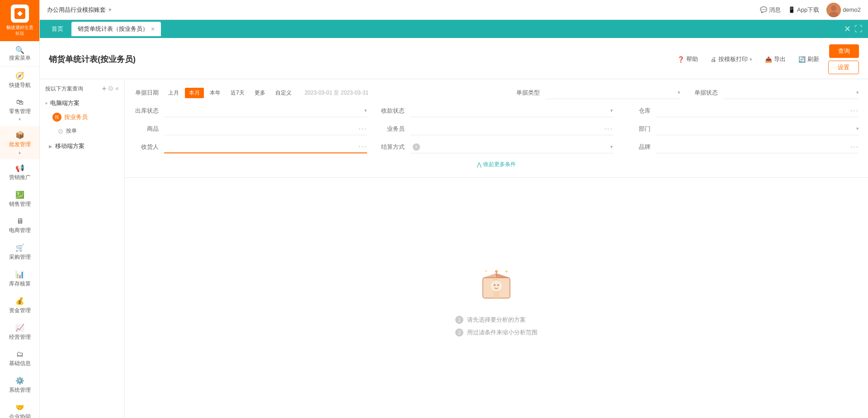 This screenshot has height=418, width=868. I want to click on refresh-btn: 🔄 刷新, so click(809, 59).